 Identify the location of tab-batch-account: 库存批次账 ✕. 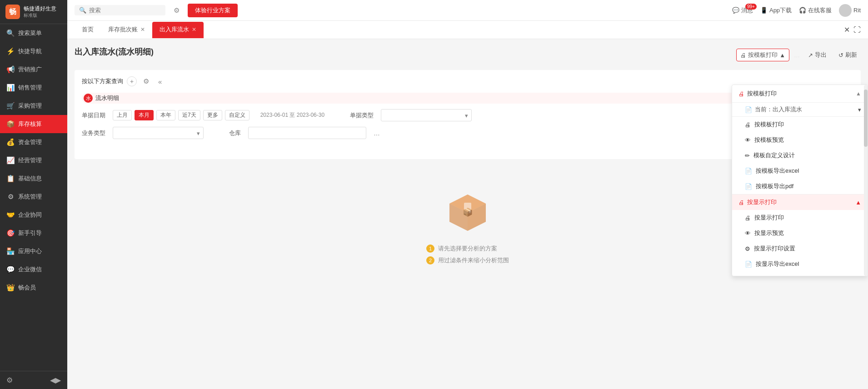
(126, 30).